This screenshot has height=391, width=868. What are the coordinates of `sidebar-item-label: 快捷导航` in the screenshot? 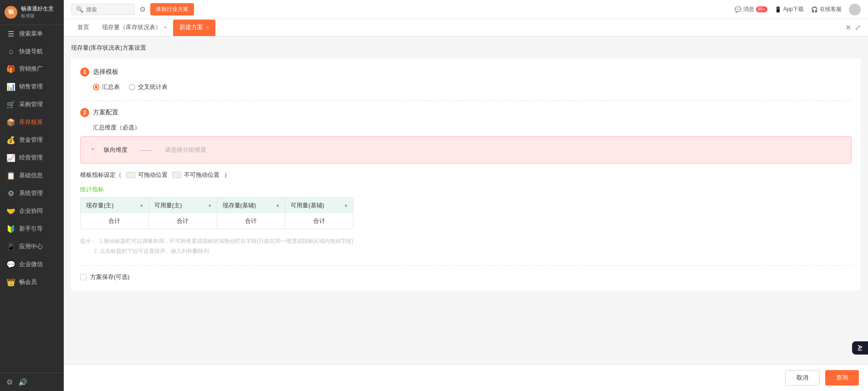 It's located at (31, 51).